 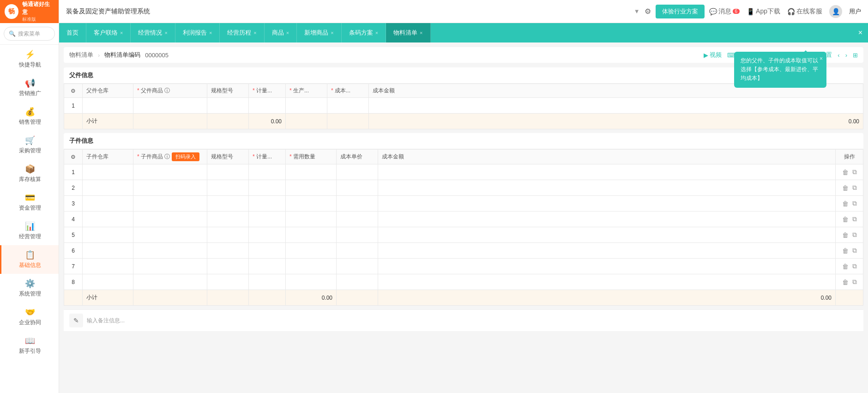 What do you see at coordinates (364, 33) in the screenshot?
I see `tab-barcode: 条码方案 ×` at bounding box center [364, 33].